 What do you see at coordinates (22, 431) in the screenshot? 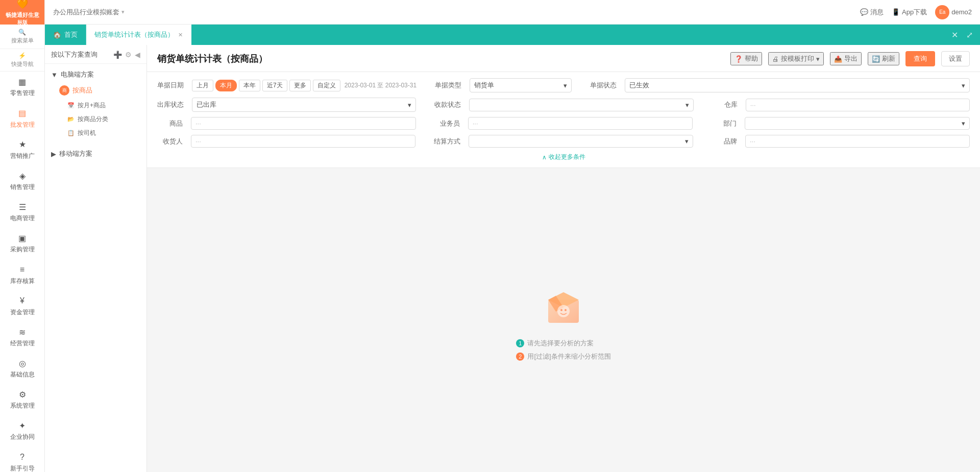
I see `sidebar-item-enterprise: ✦ 企业协同` at bounding box center [22, 431].